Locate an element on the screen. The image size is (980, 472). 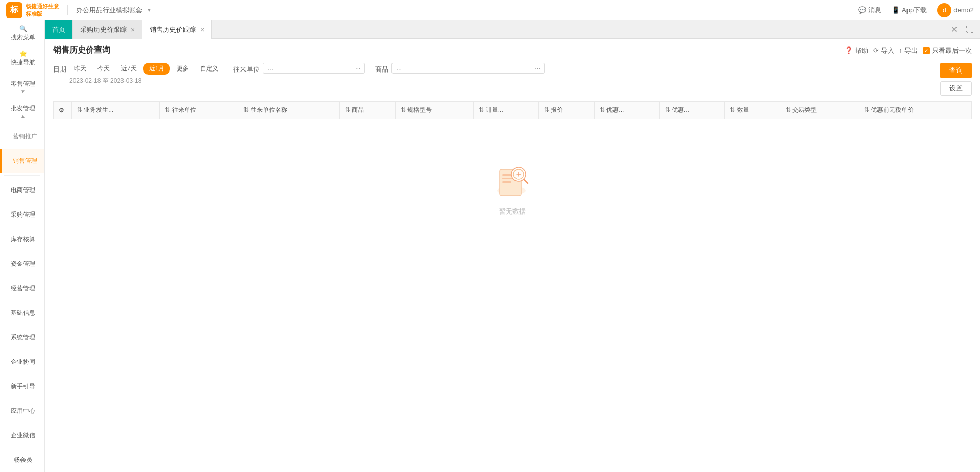
page-header-actions: ❓ 帮助 ⟳ 导入 ↑ 导出 ✓ 只看最后一次 is located at coordinates (909, 51).